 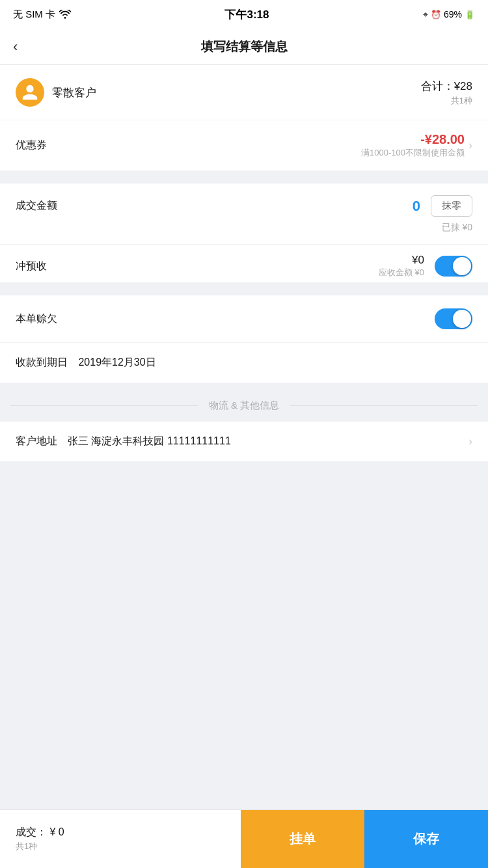 What do you see at coordinates (245, 47) in the screenshot?
I see `page-title: 填写结算等信息` at bounding box center [245, 47].